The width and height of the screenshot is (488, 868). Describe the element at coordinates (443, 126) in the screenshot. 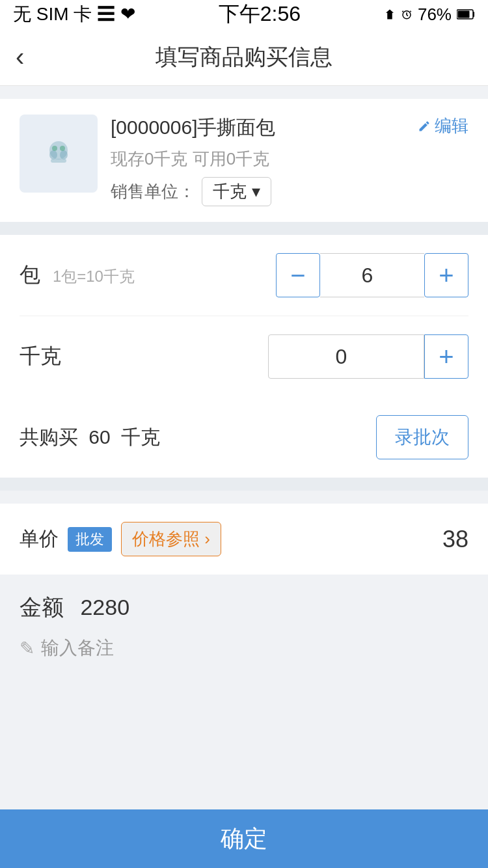

I see `edit-button: 编辑` at that location.